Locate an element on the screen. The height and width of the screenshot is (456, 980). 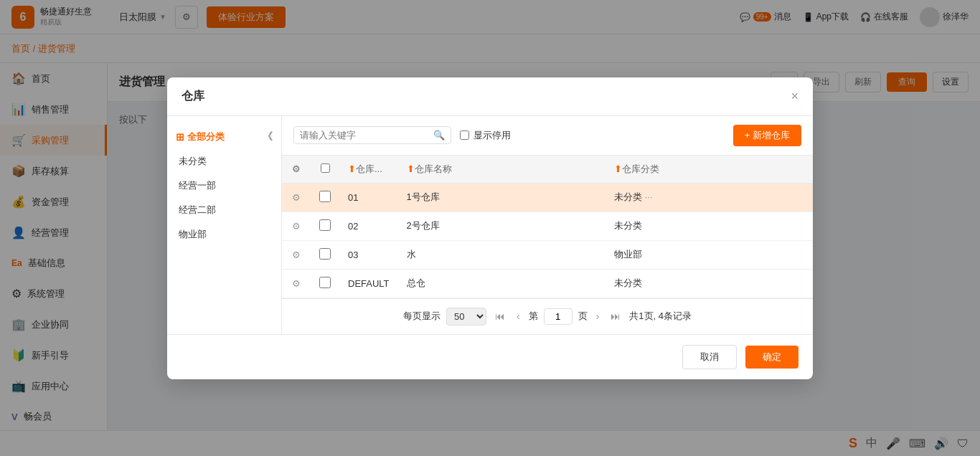
row-cat-4: 未分类 is located at coordinates (709, 283).